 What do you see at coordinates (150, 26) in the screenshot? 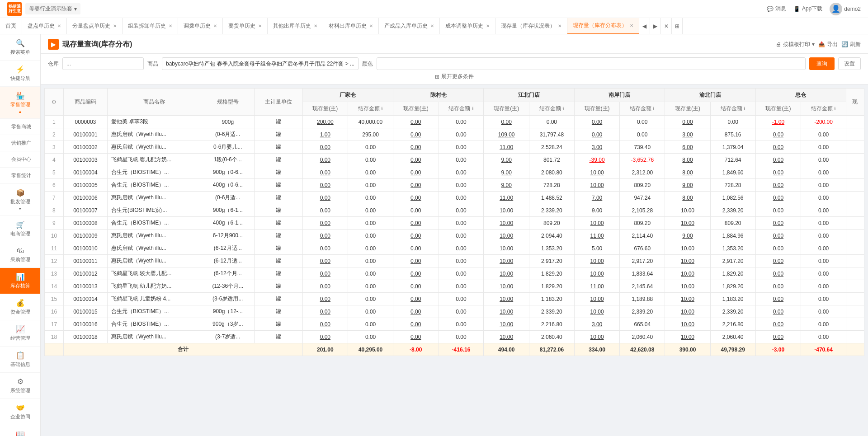
I see `tab-combine-dismantle: 组装拆卸单历史 ✕` at bounding box center [150, 26].